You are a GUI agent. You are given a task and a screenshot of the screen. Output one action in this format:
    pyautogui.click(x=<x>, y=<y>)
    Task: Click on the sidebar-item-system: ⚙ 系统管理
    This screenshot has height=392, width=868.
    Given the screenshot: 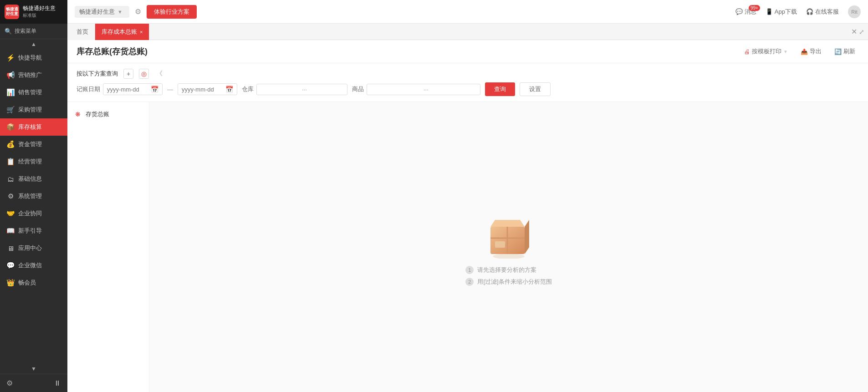 What is the action you would take?
    pyautogui.click(x=34, y=196)
    